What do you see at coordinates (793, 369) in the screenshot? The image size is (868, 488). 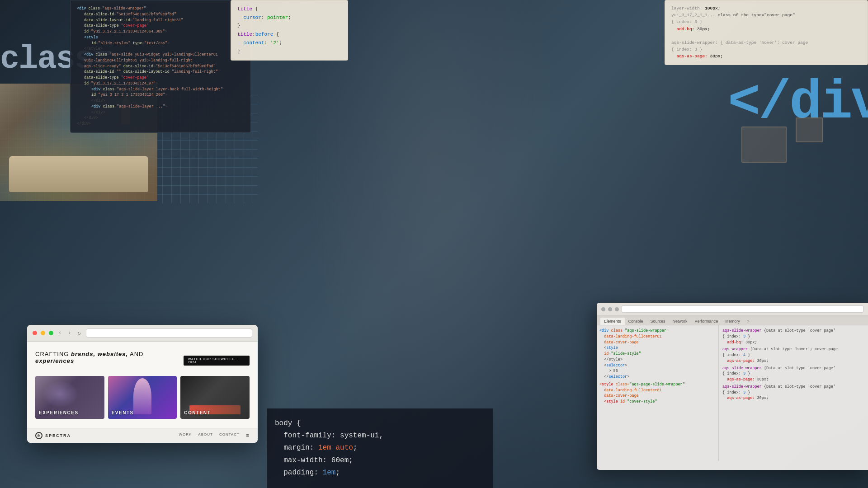 I see `dt-css-7: aqs-slide-wrapper {Data at slot-type 'co…` at bounding box center [793, 369].